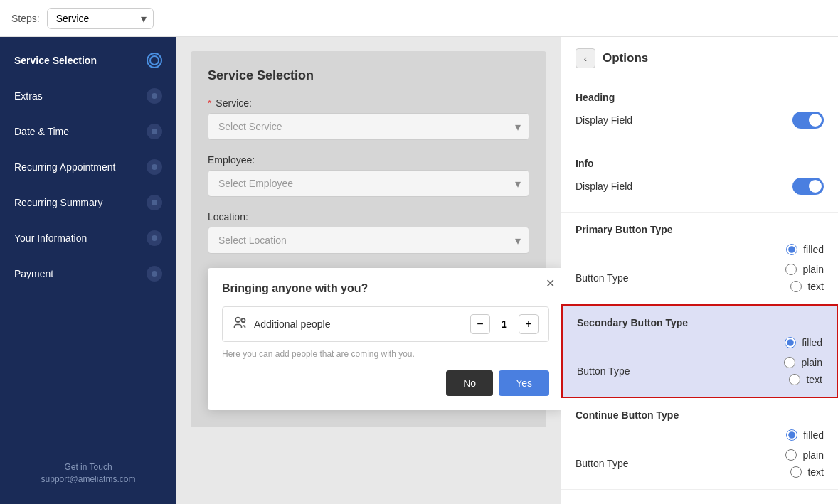 This screenshot has width=838, height=504. Describe the element at coordinates (813, 455) in the screenshot. I see `continue-plain-label: plain` at that location.